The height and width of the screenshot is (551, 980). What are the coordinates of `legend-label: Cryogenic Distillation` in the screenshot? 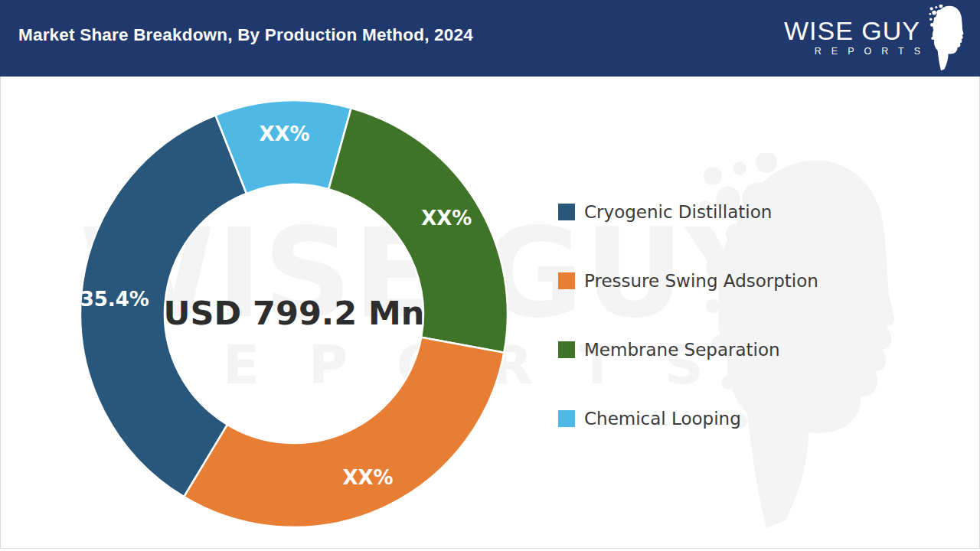 It's located at (678, 212).